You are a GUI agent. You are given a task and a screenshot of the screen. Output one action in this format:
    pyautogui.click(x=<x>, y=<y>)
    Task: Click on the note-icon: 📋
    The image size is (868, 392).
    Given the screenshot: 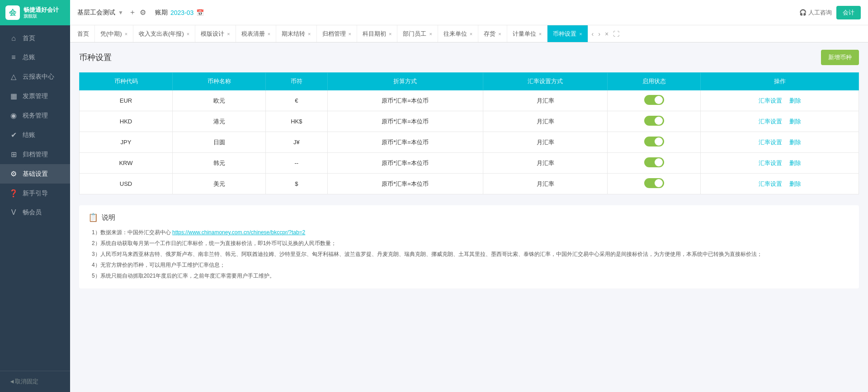 What is the action you would take?
    pyautogui.click(x=93, y=217)
    